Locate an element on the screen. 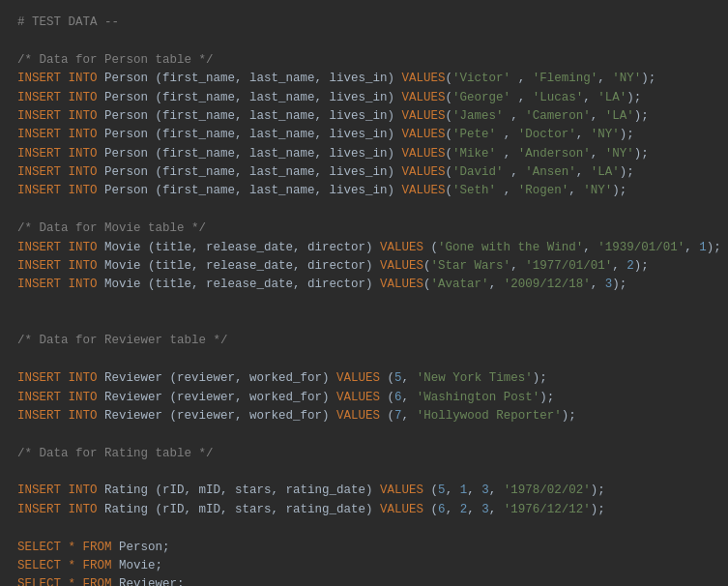  insert-movie-3: INSERT INTO Movie (title, release_date, … is located at coordinates (364, 284).